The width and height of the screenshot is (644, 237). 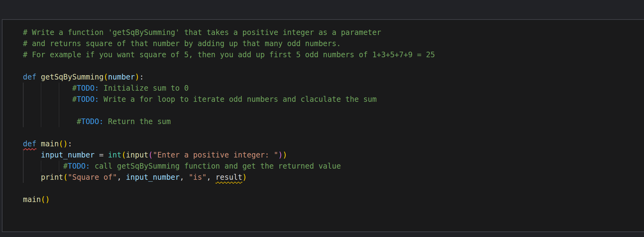 I want to click on code-text: input_number = int(input("Enter a positi…, so click(x=155, y=155).